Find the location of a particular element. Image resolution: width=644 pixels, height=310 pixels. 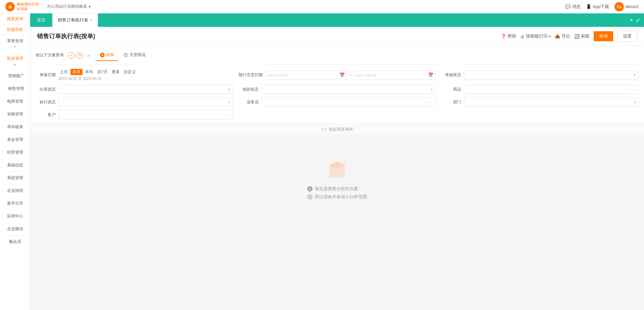

sidebar-item-purchase: 采购管理 is located at coordinates (15, 114).